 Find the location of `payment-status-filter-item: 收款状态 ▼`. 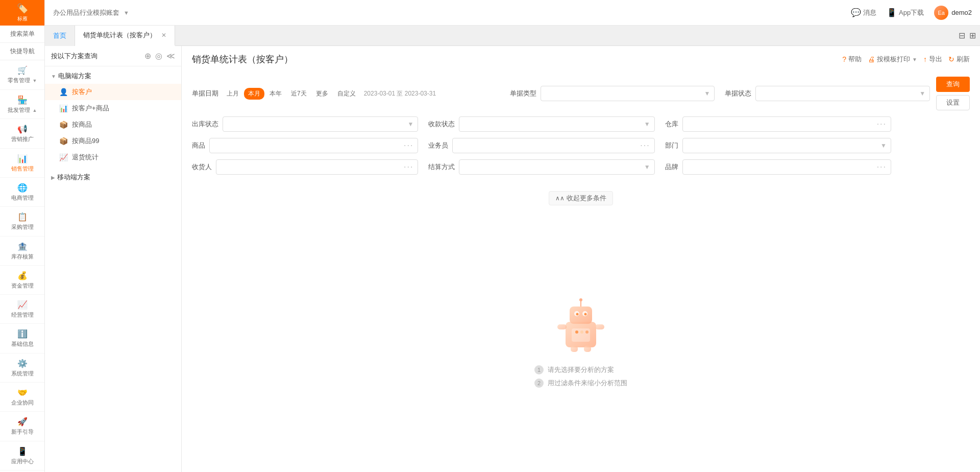

payment-status-filter-item: 收款状态 ▼ is located at coordinates (541, 124).